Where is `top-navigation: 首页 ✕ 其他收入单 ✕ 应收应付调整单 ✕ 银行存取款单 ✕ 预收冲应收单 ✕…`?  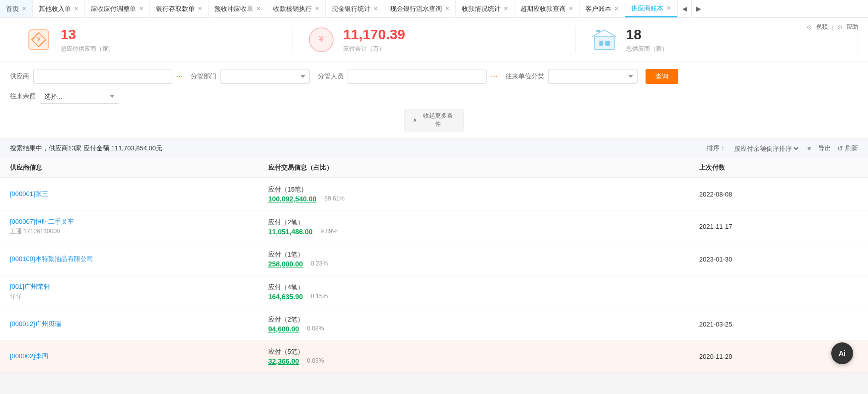
top-navigation: 首页 ✕ 其他收入单 ✕ 应收应付调整单 ✕ 银行存取款单 ✕ 预收冲应收单 ✕… is located at coordinates (434, 9).